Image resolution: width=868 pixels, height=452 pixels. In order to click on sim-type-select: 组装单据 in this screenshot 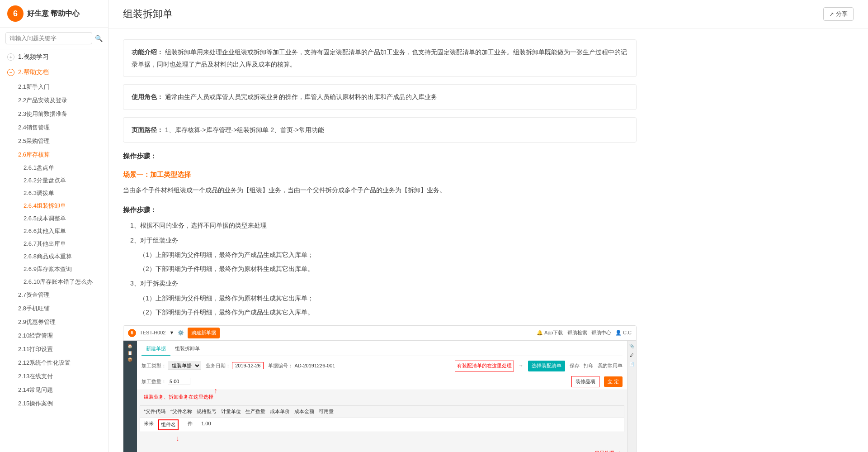, I will do `click(184, 366)`.